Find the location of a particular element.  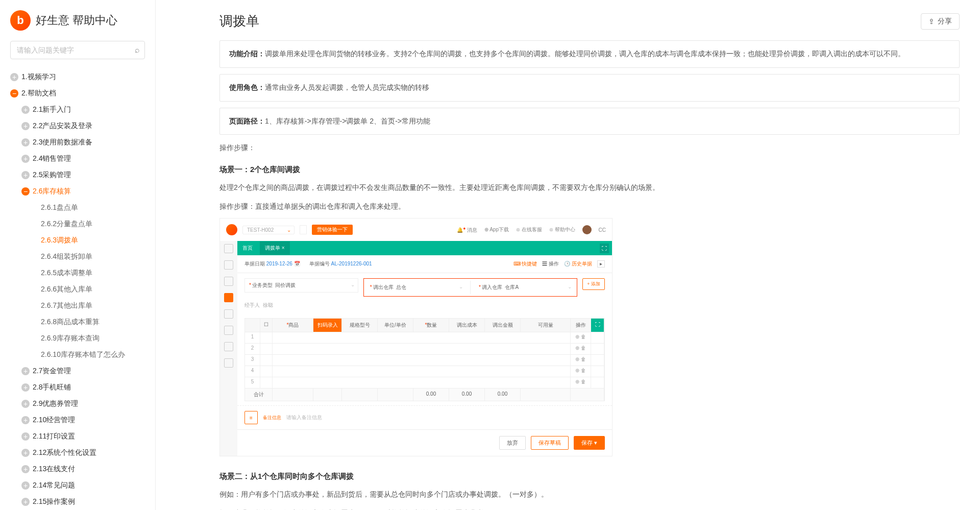

share-button: ⇪ 分享 is located at coordinates (940, 21).